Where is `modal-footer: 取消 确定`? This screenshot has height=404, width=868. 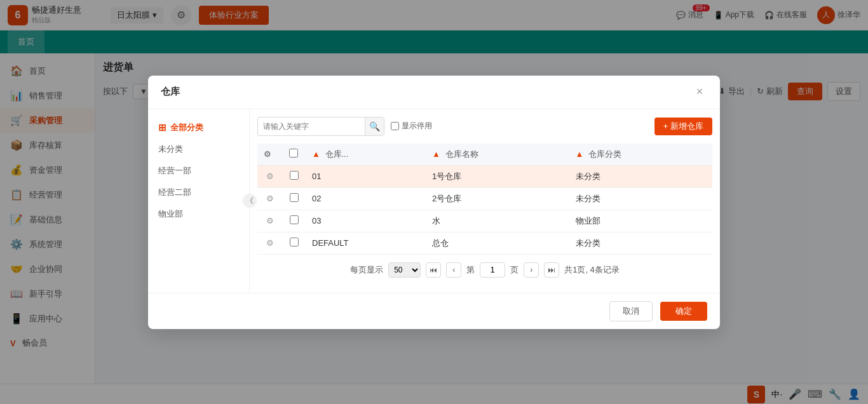
modal-footer: 取消 确定 is located at coordinates (434, 311).